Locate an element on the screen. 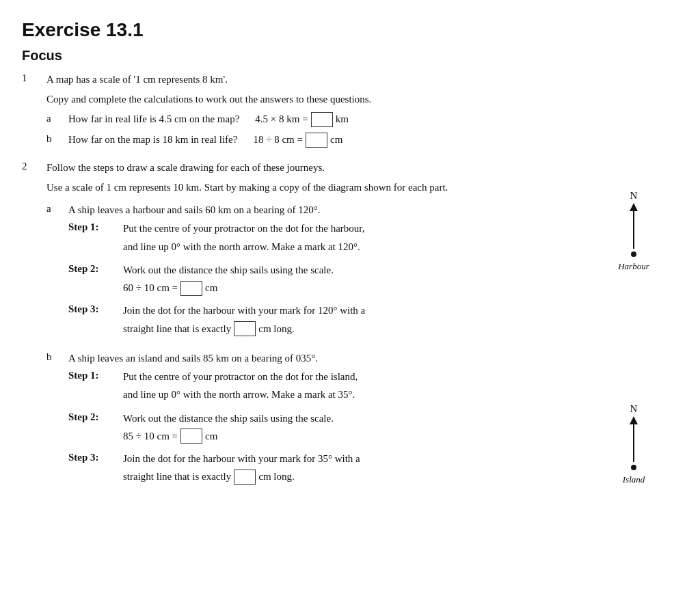  q2-sub-a-step3-unit: cm long. is located at coordinates (276, 329).